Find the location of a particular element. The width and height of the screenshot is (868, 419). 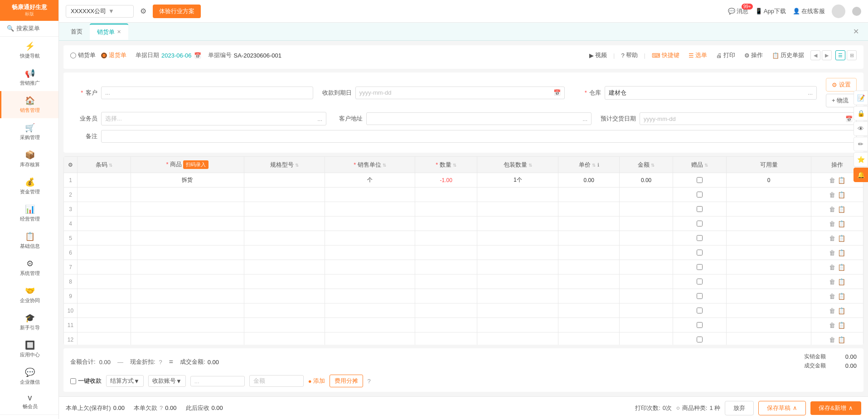

settings-button: ⚙ 设置 is located at coordinates (841, 85).